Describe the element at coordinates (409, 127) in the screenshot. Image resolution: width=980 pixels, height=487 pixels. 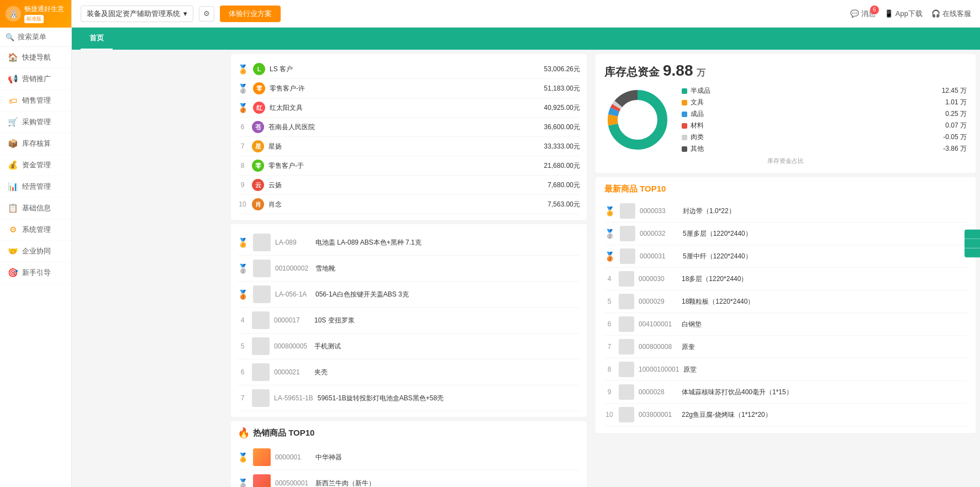
I see `list-item: 6 苍 苍南县人民医院 36,600.00元` at that location.